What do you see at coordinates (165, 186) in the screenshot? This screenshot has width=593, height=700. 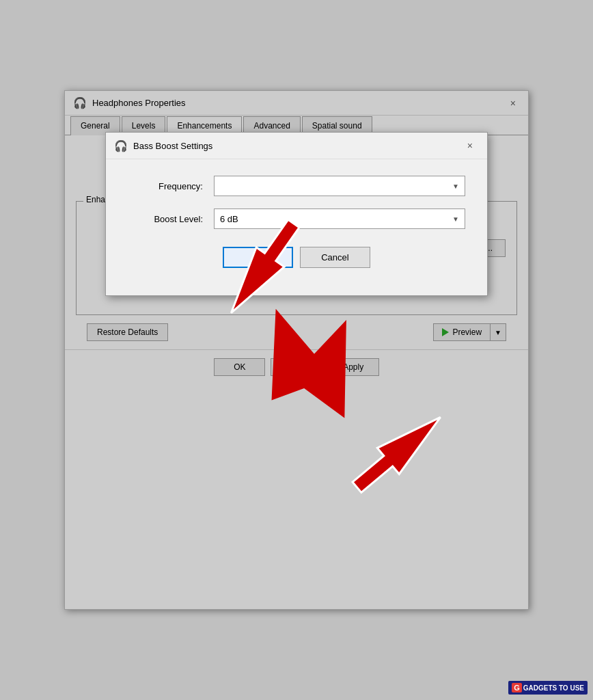 I see `frequency-label: Frequency:` at bounding box center [165, 186].